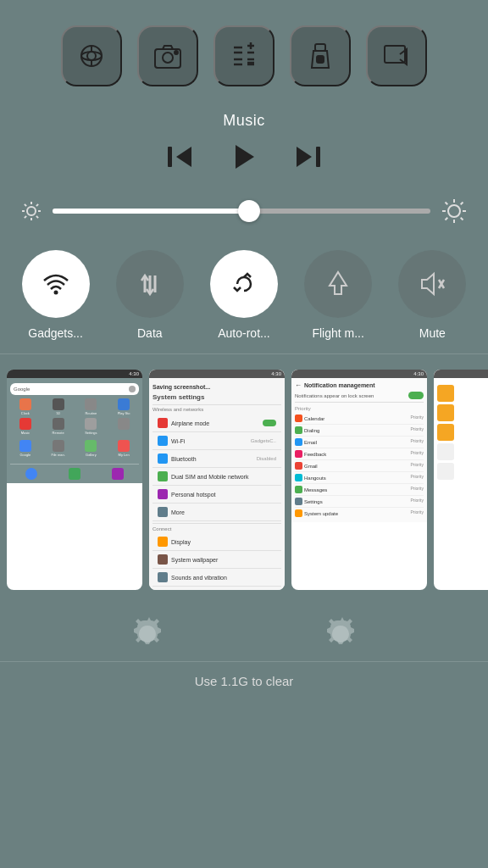  I want to click on brightness-low-icon, so click(31, 211).